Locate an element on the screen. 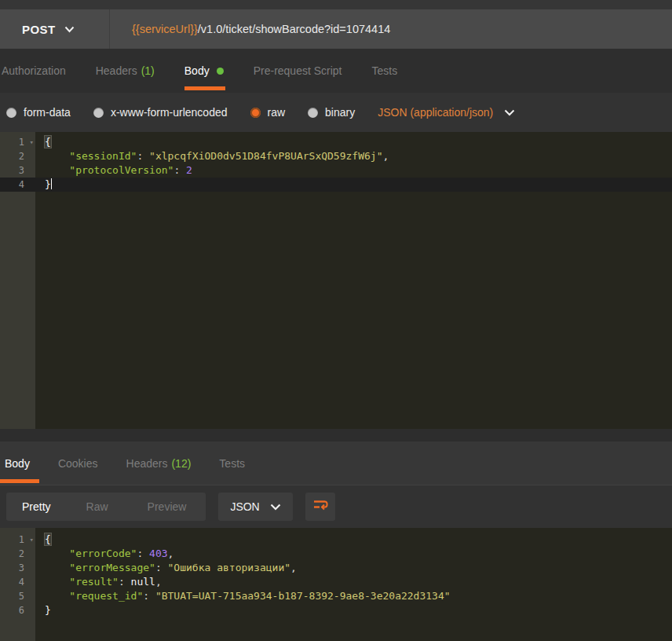  code-text: "request_id": "BTUAT=UAT-715aa934-b187-8… is located at coordinates (243, 596).